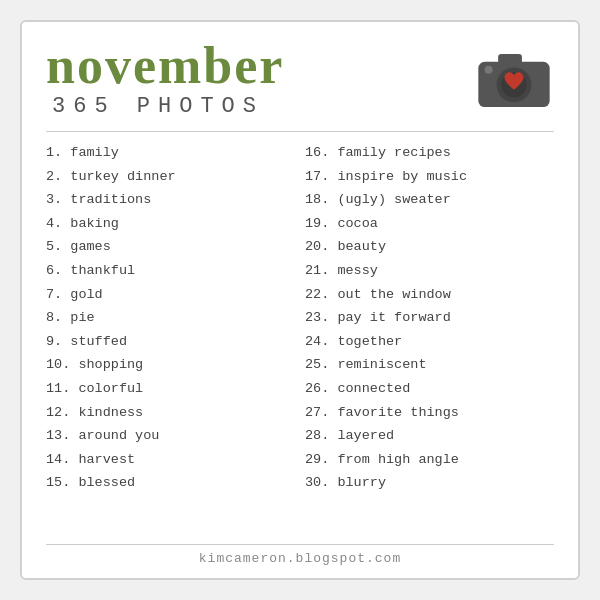 This screenshot has height=600, width=600. What do you see at coordinates (170, 224) in the screenshot?
I see `list-item: 4. baking` at bounding box center [170, 224].